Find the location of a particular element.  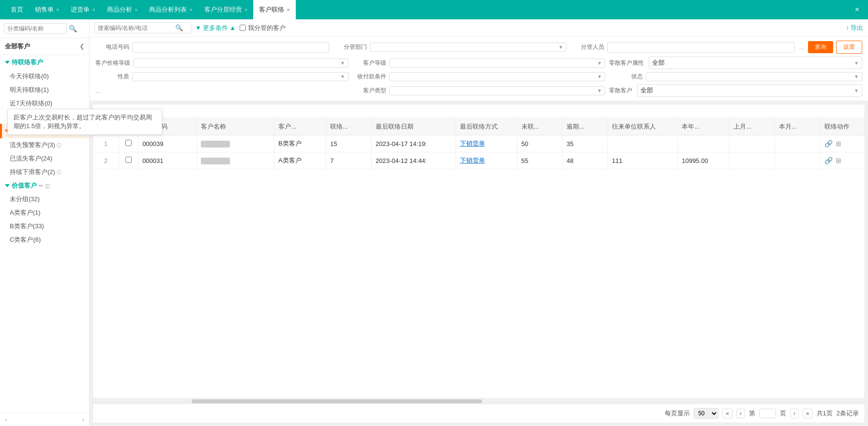

price-level-label: 客户价格等级 is located at coordinates (113, 63).